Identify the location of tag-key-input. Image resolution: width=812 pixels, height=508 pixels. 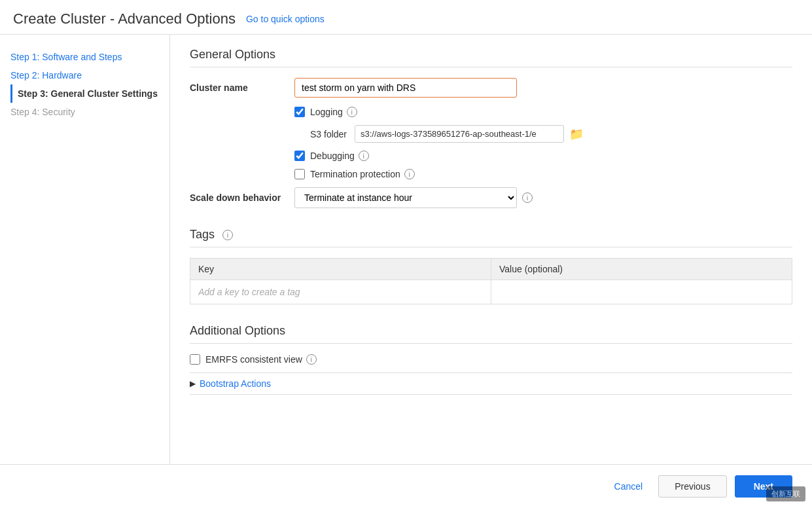
(340, 292).